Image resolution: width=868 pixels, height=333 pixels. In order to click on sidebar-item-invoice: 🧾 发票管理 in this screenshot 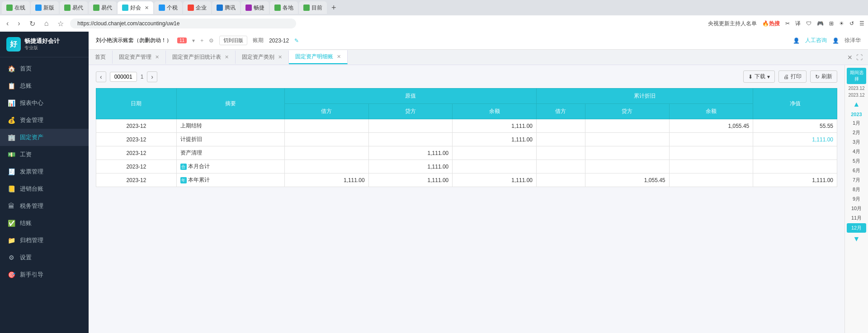, I will do `click(44, 172)`.